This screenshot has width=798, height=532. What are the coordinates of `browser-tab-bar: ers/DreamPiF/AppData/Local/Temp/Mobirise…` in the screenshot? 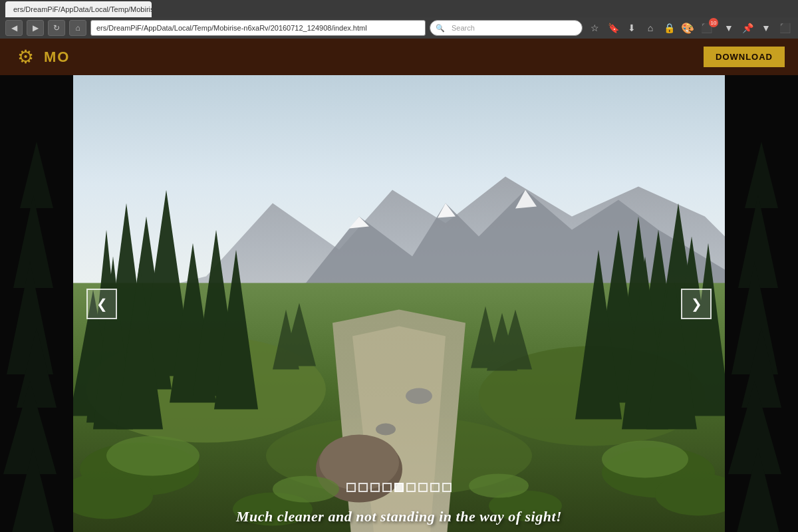 It's located at (399, 9).